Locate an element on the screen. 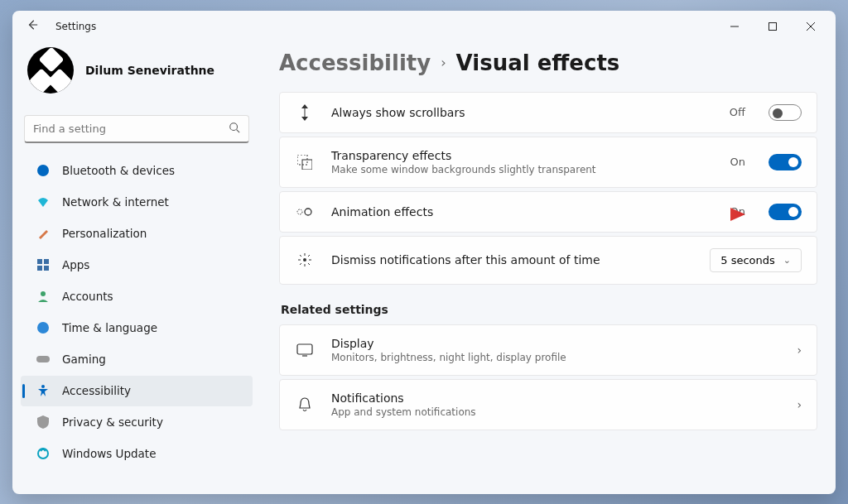  minimize-button is located at coordinates (735, 26).